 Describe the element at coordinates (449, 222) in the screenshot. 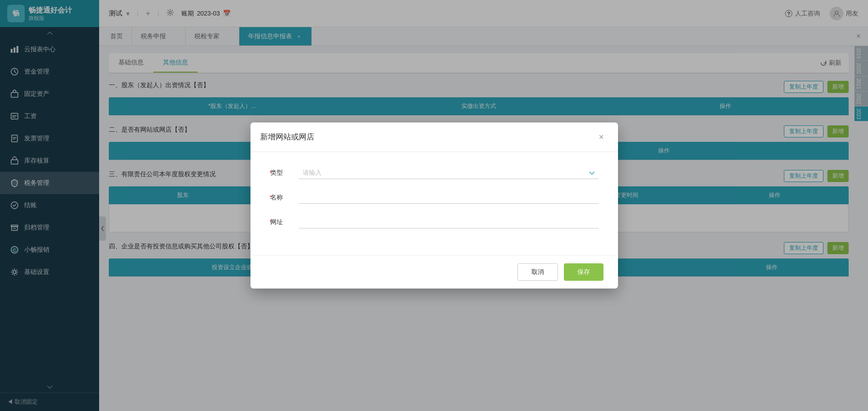

I see `url-input` at that location.